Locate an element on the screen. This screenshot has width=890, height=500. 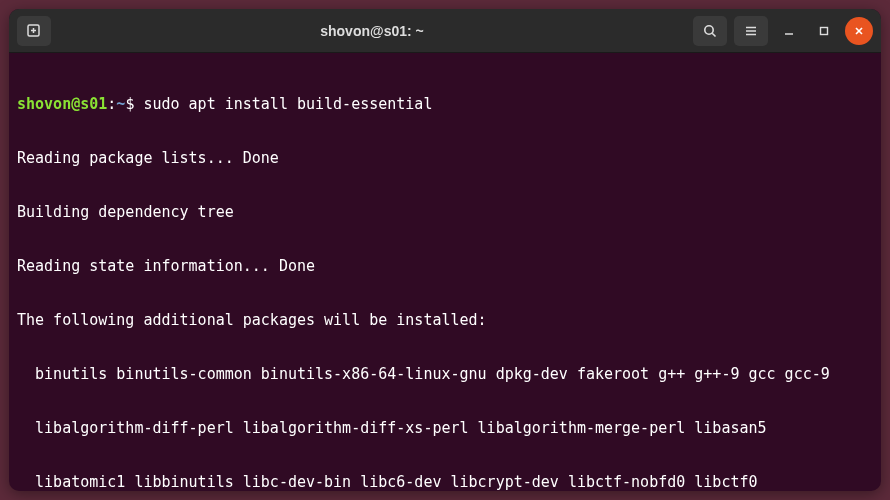
titlebar: shovon@s01: ~ is located at coordinates (445, 31).